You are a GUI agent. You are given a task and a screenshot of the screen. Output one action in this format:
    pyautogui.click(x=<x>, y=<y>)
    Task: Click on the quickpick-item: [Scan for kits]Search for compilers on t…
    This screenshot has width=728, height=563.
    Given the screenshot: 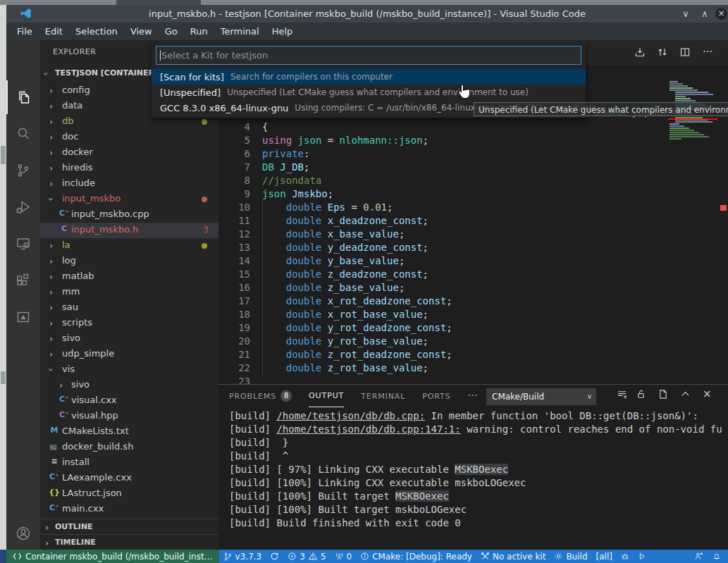 What is the action you would take?
    pyautogui.click(x=369, y=77)
    